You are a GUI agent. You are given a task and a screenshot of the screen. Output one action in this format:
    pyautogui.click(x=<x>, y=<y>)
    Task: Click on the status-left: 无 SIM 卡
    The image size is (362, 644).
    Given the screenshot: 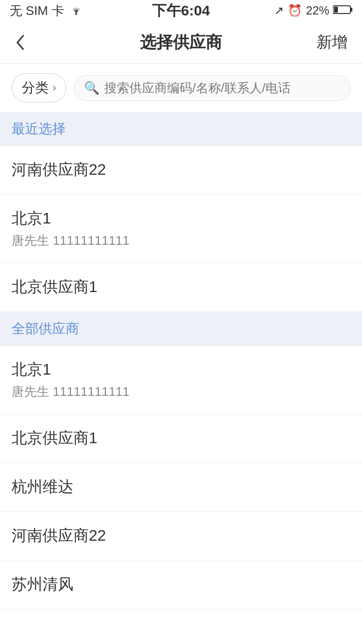 What is the action you would take?
    pyautogui.click(x=46, y=11)
    